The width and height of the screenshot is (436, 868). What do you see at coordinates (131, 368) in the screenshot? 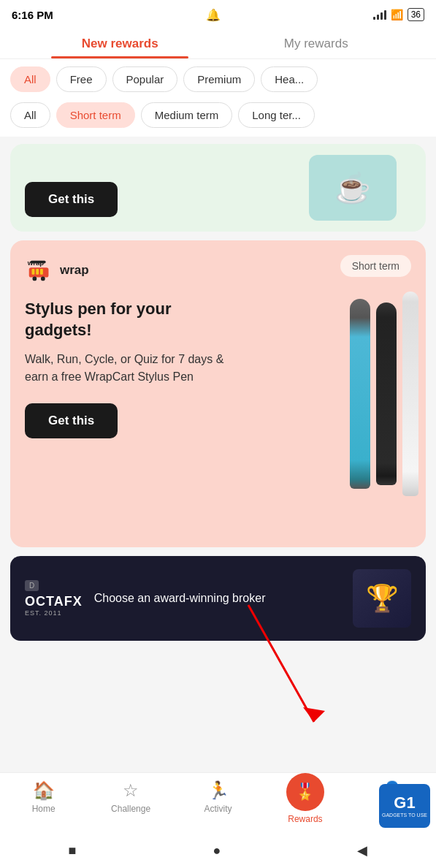
I see `card-2-description: Walk, Run, Cycle, or Quiz for 7 days & e…` at bounding box center [131, 368].